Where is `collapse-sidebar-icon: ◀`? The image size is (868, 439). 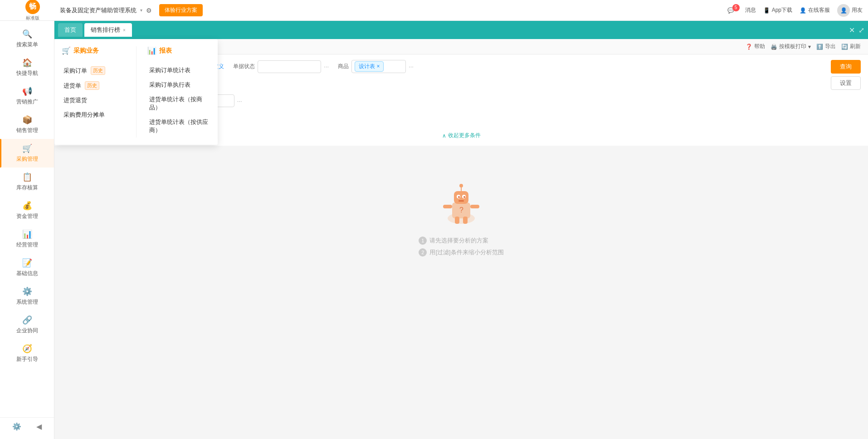
collapse-sidebar-icon: ◀ is located at coordinates (39, 427).